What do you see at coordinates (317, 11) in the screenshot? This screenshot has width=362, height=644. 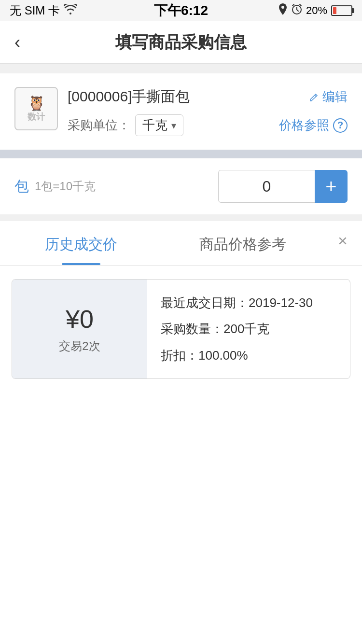 I see `battery-percent: 20%` at bounding box center [317, 11].